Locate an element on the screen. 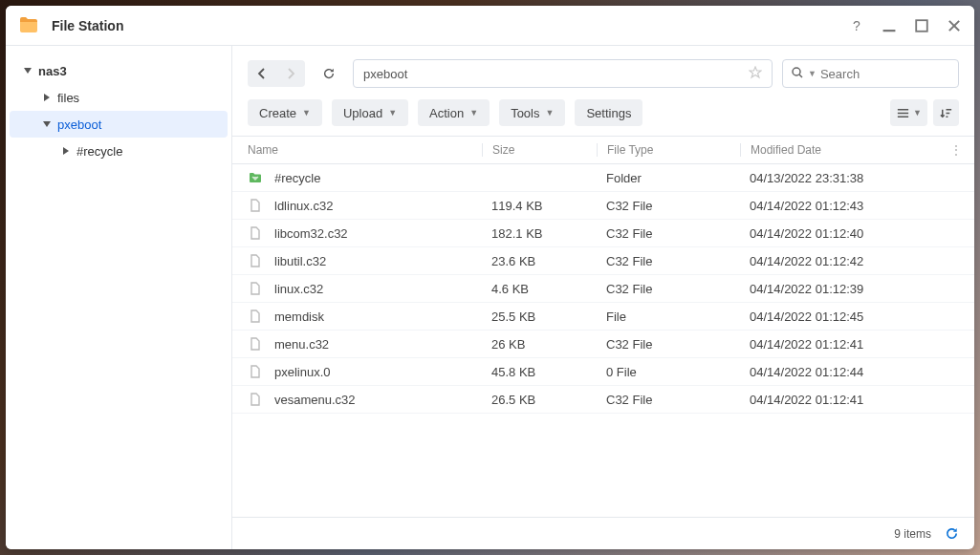  file-date: 04/13/2022 23:31:38 is located at coordinates (843, 178).